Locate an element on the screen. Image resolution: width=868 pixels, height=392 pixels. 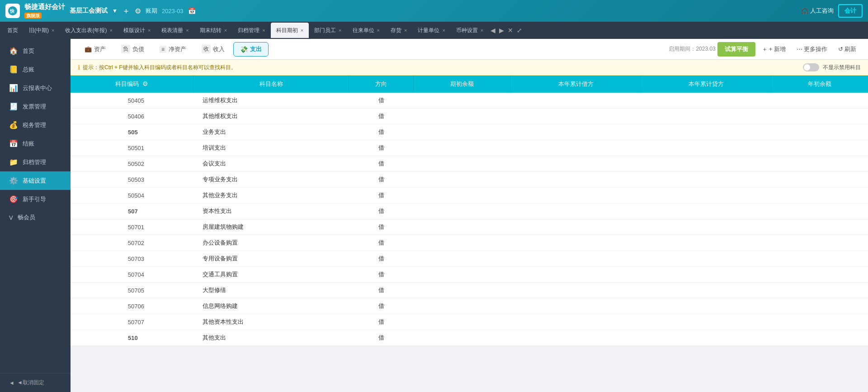
sidebar-item-tax: 💰 税务管理 is located at coordinates (35, 125).